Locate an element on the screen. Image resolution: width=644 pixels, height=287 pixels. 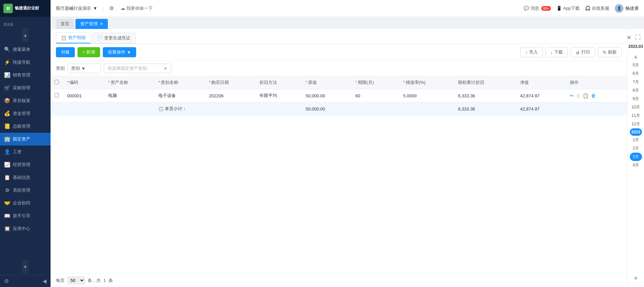
import-button: ↑ 导入 is located at coordinates (532, 52).